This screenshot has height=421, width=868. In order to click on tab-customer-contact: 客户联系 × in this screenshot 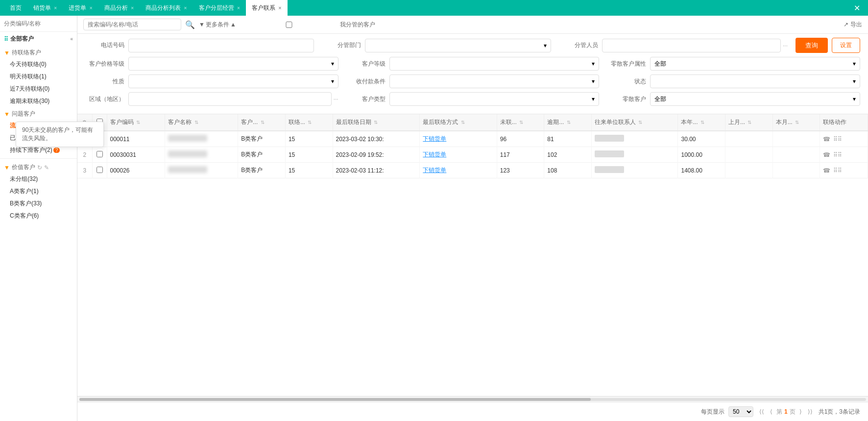, I will do `click(266, 8)`.